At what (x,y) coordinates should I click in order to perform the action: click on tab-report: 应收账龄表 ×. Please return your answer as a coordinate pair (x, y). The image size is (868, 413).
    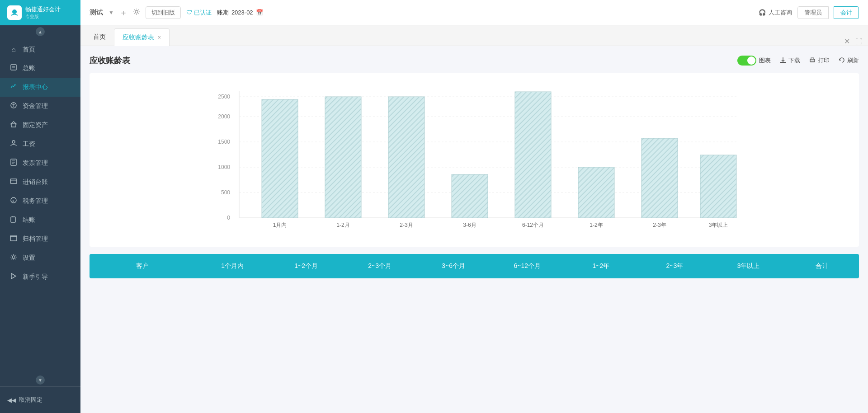
    Looking at the image, I should click on (142, 37).